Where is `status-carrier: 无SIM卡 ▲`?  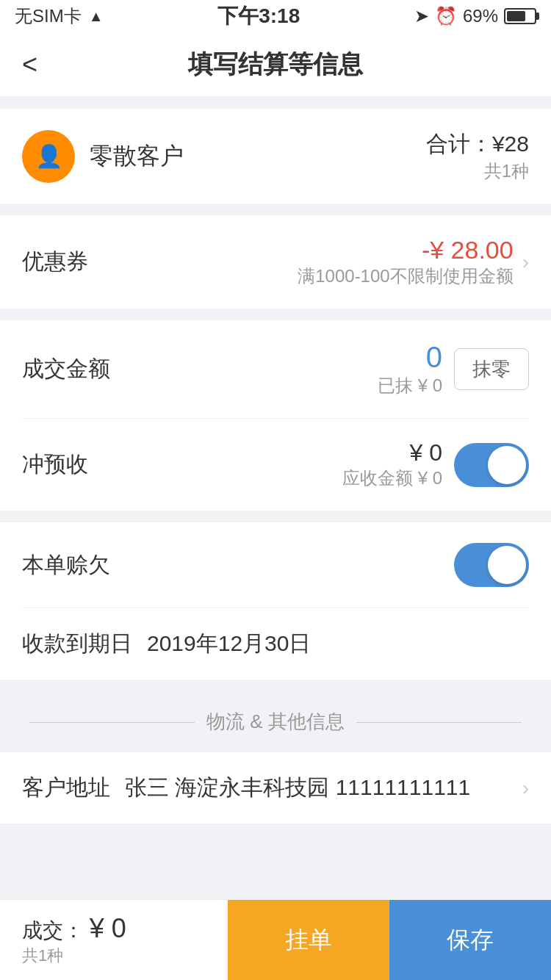
status-carrier: 无SIM卡 ▲ is located at coordinates (59, 16).